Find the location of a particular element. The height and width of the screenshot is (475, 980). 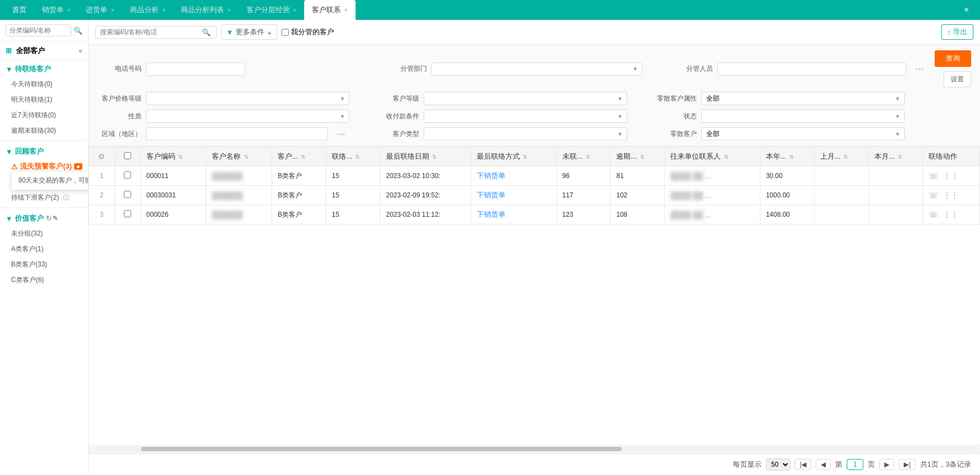

tab-purchase-close: × is located at coordinates (112, 10).